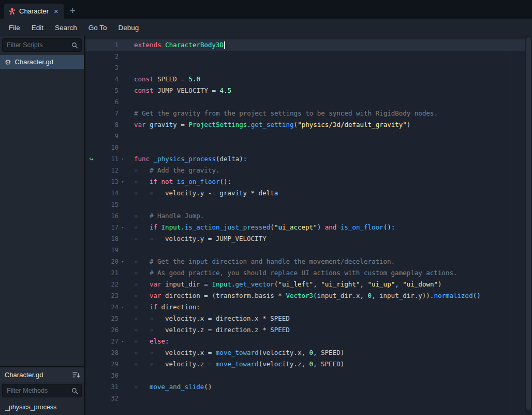 This screenshot has height=415, width=532. Describe the element at coordinates (108, 341) in the screenshot. I see `line-number: 27` at that location.